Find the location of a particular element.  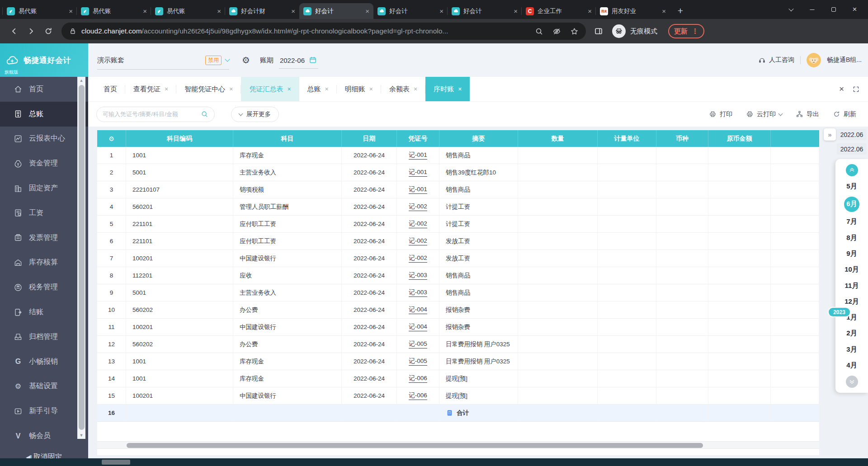

workspace-tab: 智能凭证中心× is located at coordinates (209, 89).